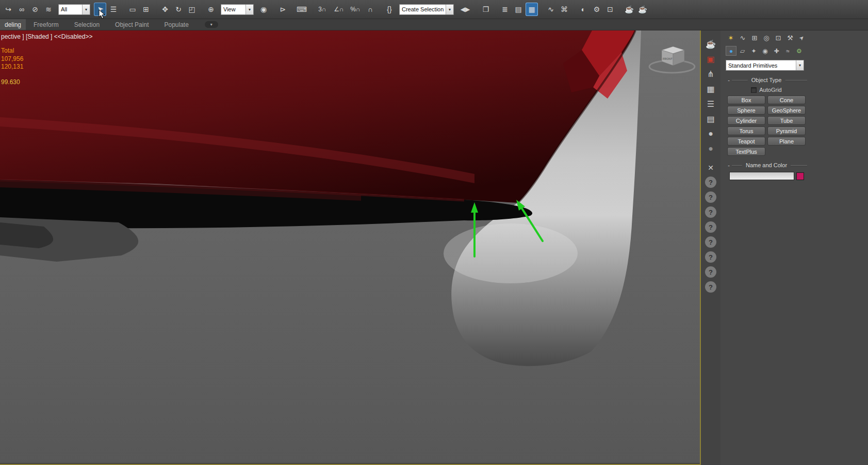 The width and height of the screenshot is (868, 465). I want to click on tab-create-icon: ✶, so click(731, 38).